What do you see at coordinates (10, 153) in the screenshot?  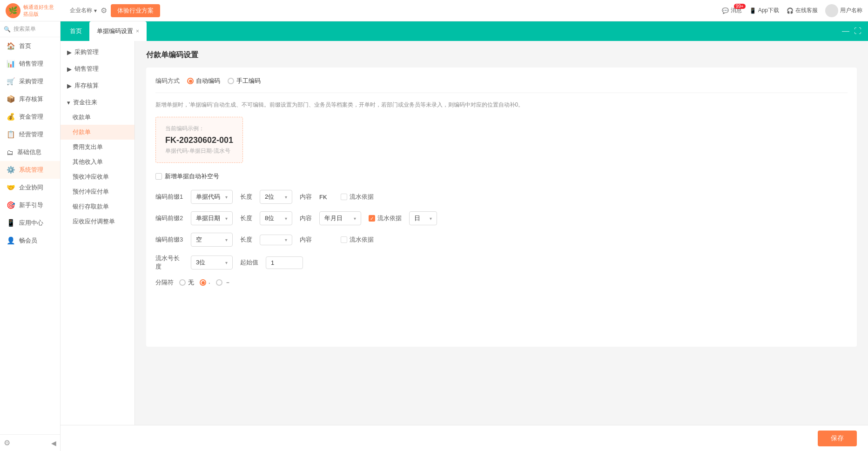 I see `basic-icon: 🗂` at bounding box center [10, 153].